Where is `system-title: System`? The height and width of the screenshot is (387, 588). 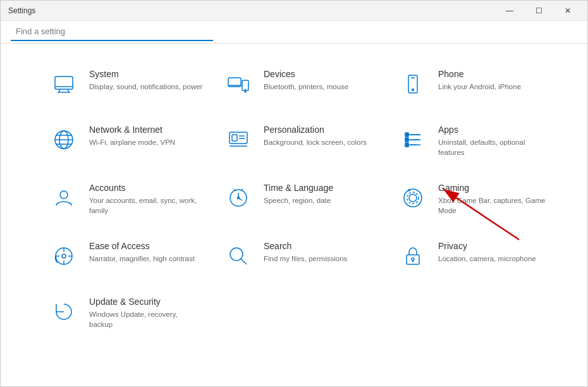 system-title: System is located at coordinates (146, 74).